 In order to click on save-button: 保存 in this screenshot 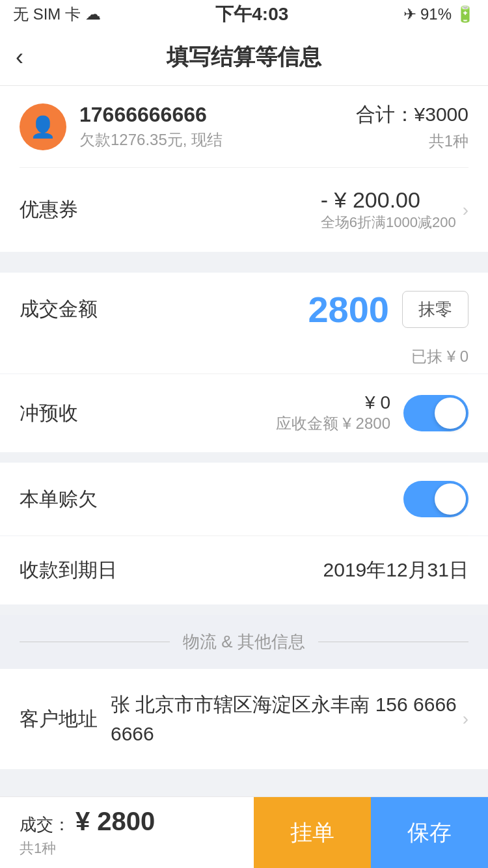, I will do `click(429, 833)`.